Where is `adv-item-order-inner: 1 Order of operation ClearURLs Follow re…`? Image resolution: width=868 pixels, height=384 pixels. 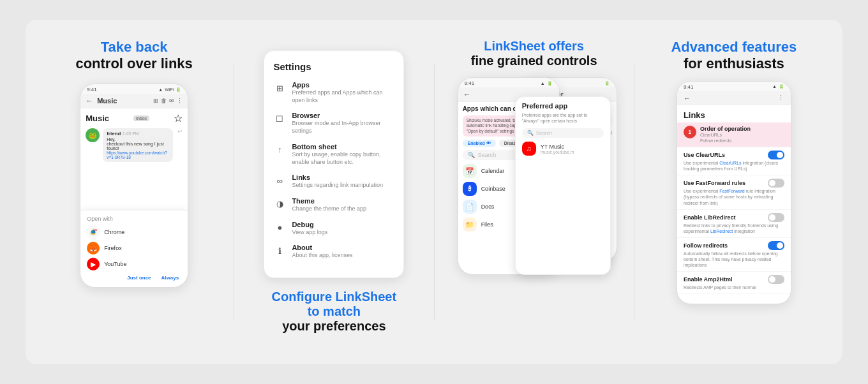 adv-item-order-inner: 1 Order of operation ClearURLs Follow re… is located at coordinates (734, 135).